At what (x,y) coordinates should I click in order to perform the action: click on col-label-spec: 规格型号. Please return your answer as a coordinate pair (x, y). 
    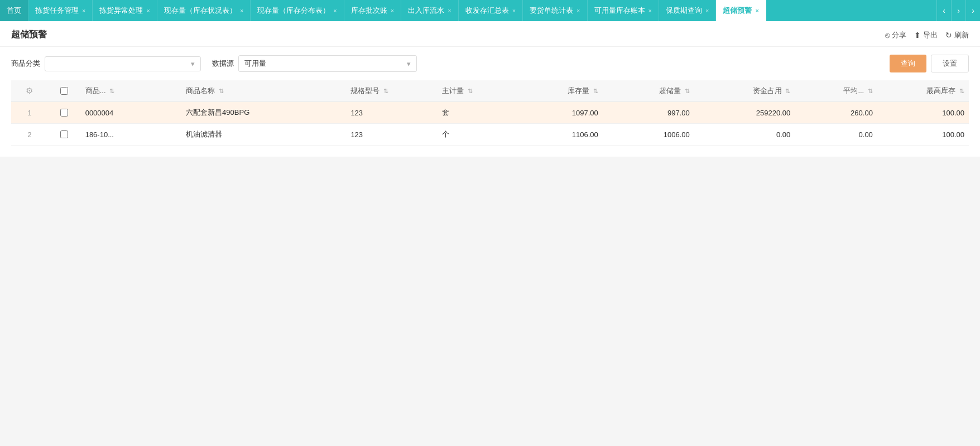
    Looking at the image, I should click on (365, 90).